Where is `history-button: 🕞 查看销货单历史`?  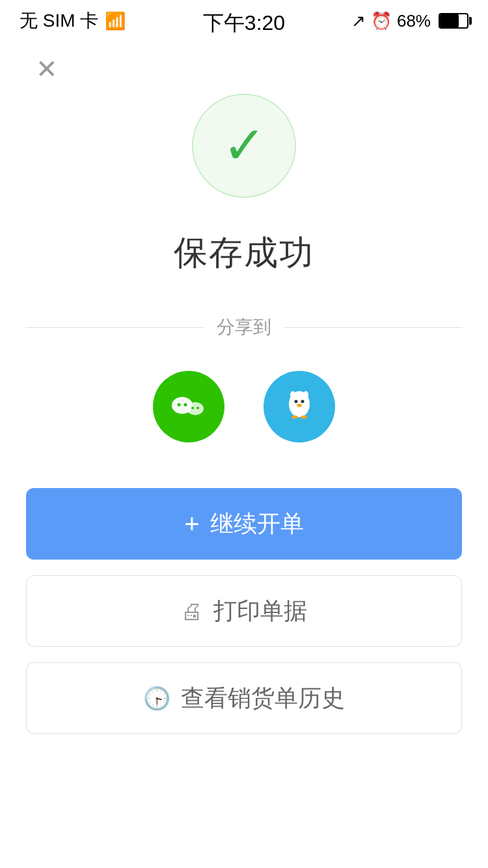
history-button: 🕞 查看销货单历史 is located at coordinates (244, 698).